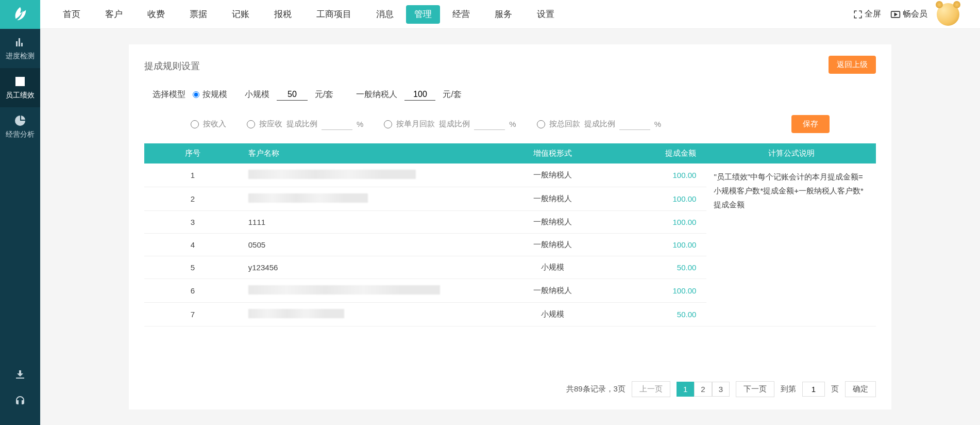  I want to click on radio-by-total-payment, so click(541, 124).